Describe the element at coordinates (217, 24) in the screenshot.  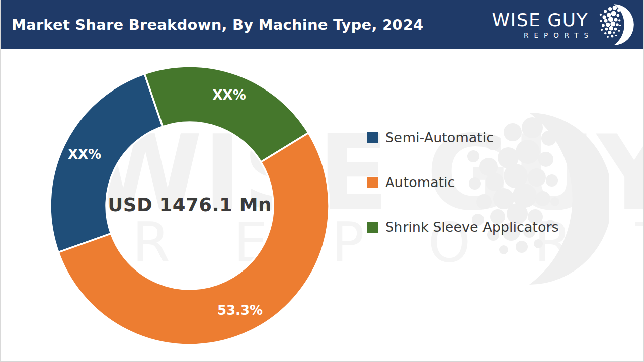
I see `page-title: Market Share Breakdown, By Machine Type,…` at that location.